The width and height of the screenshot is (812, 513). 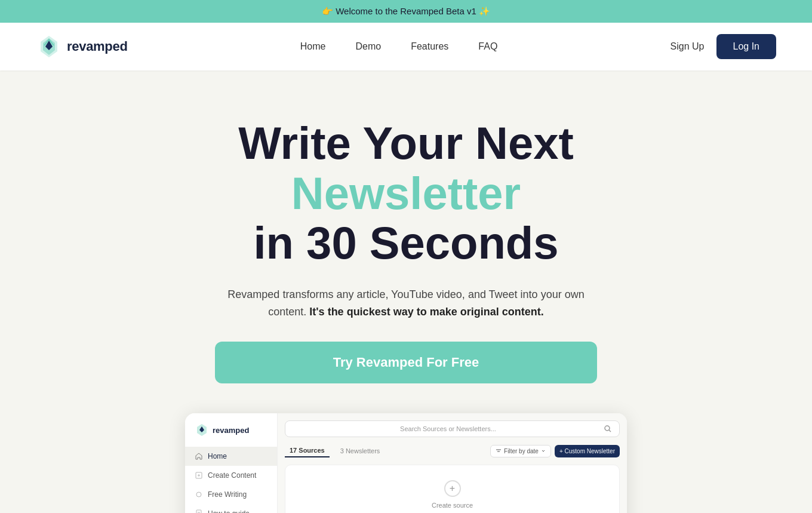 What do you see at coordinates (453, 463) in the screenshot?
I see `preview-main: Search Sources or Newsletters... 17 Sour…` at bounding box center [453, 463].